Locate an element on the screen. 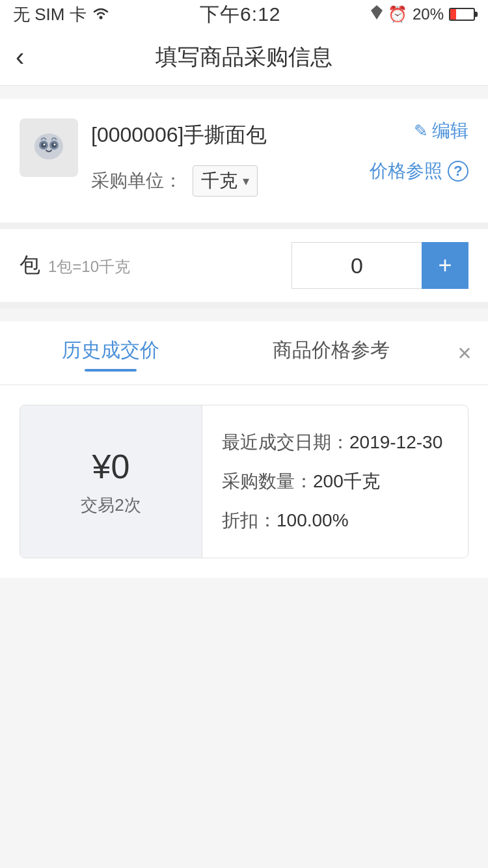 This screenshot has width=488, height=868. quantity-conversion: 1包=10千克 is located at coordinates (89, 267).